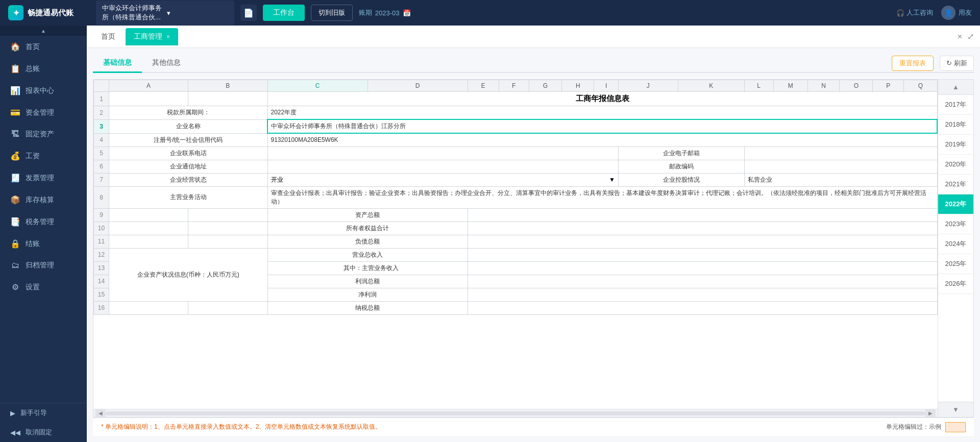 The image size is (980, 442). What do you see at coordinates (957, 63) in the screenshot?
I see `refresh-button: ↻ 刷新` at bounding box center [957, 63].